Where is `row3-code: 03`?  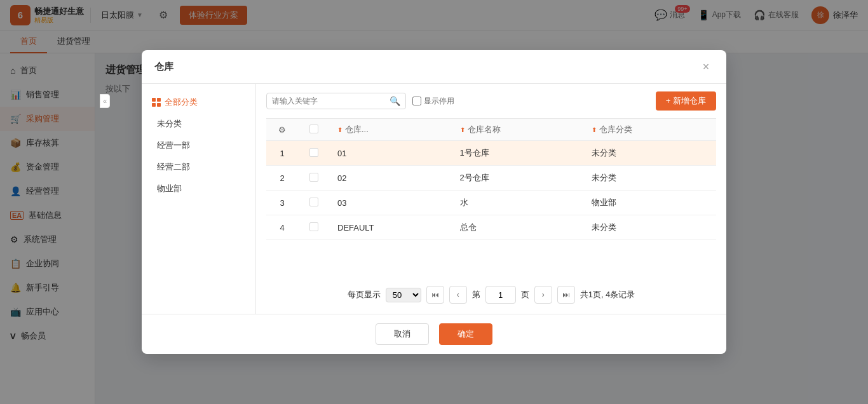 row3-code: 03 is located at coordinates (391, 203).